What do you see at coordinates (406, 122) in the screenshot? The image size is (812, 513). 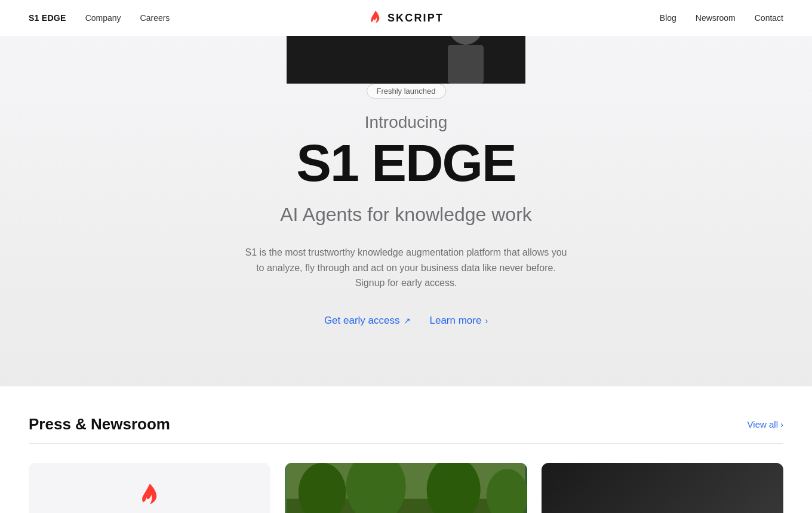 I see `hero-introducing-text: Introducing` at bounding box center [406, 122].